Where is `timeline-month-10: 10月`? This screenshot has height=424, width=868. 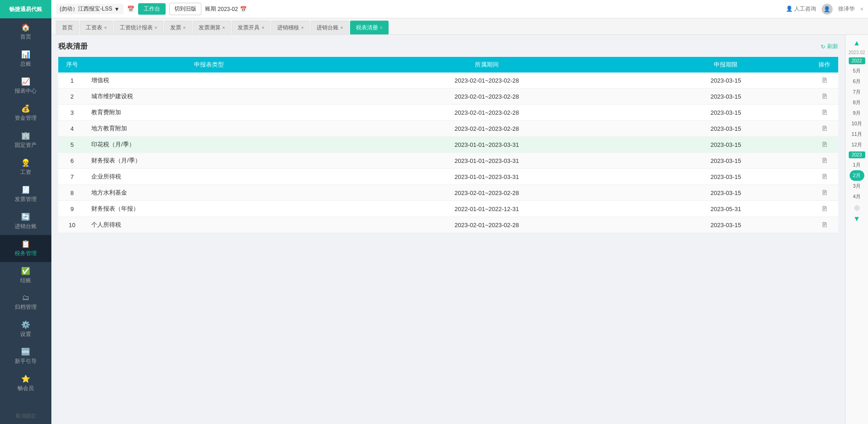
timeline-month-10: 10月 is located at coordinates (857, 124).